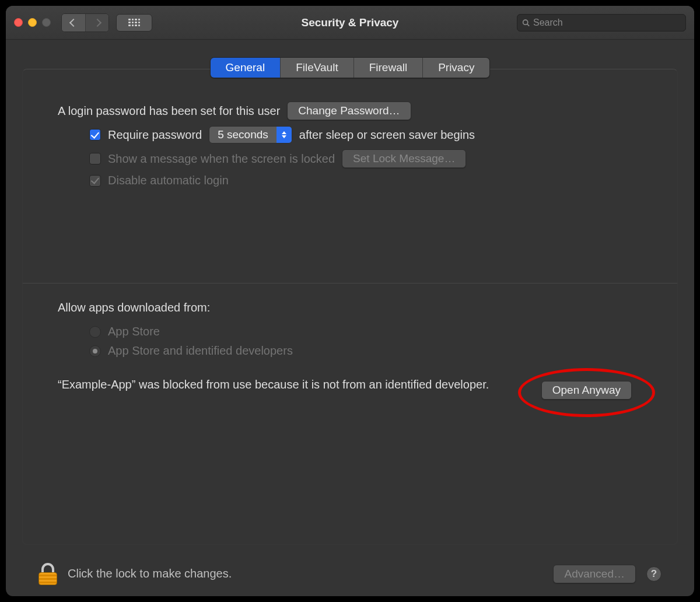 This screenshot has height=602, width=700. What do you see at coordinates (134, 23) in the screenshot?
I see `grid-icon` at bounding box center [134, 23].